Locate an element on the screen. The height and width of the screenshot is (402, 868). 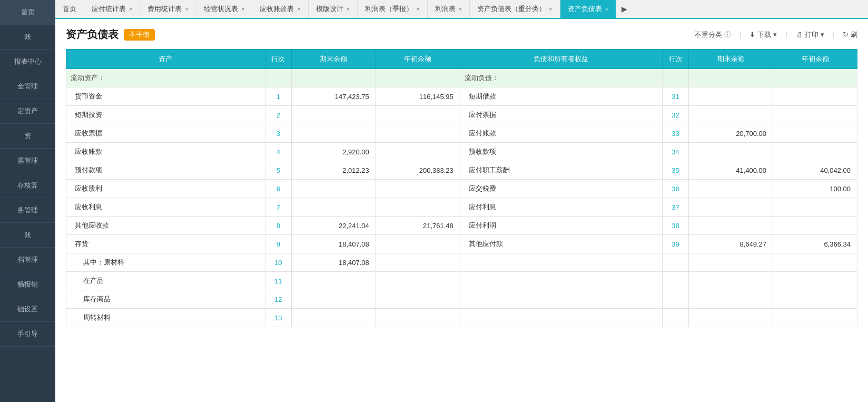
table-row: 短期投资 2 应付票据 32 is located at coordinates (462, 115).